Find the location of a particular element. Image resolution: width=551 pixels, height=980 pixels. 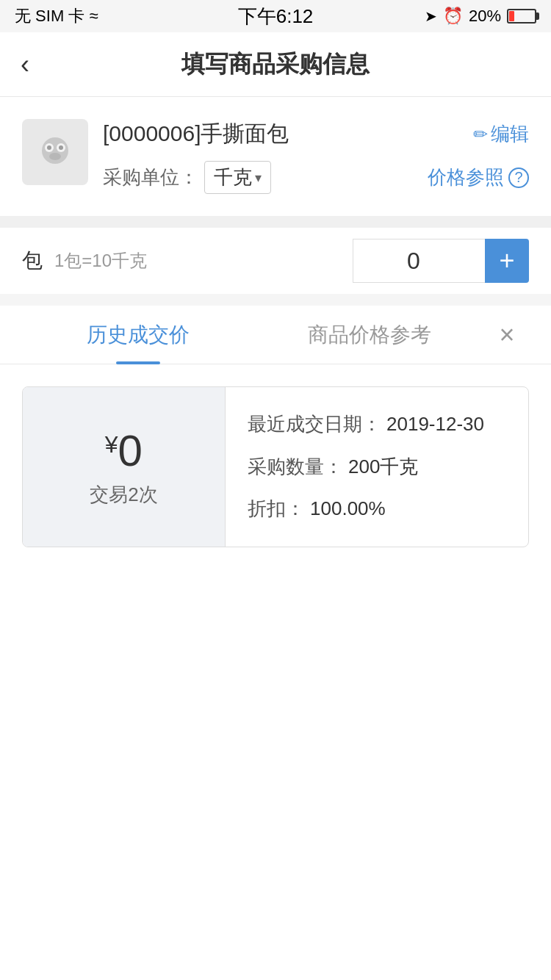

back-button: ‹ is located at coordinates (25, 65).